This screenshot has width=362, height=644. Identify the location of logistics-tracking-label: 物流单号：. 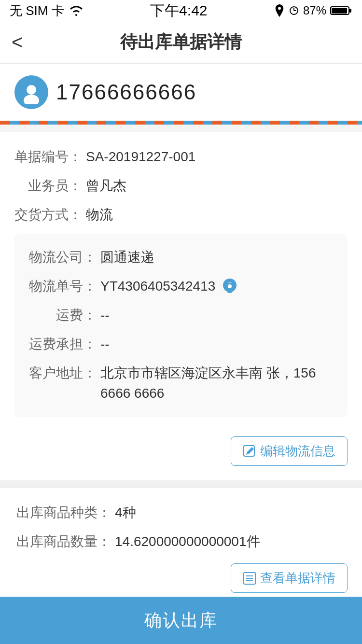
(63, 286).